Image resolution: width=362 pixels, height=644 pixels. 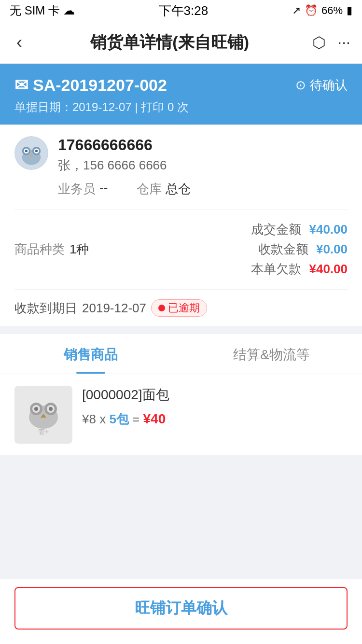 What do you see at coordinates (91, 354) in the screenshot?
I see `tab-sales-products: 销售商品` at bounding box center [91, 354].